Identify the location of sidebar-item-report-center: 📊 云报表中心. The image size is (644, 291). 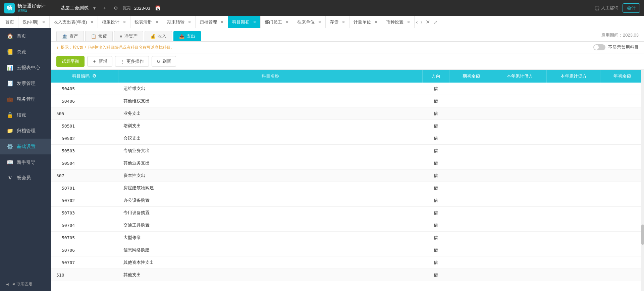
(25, 68).